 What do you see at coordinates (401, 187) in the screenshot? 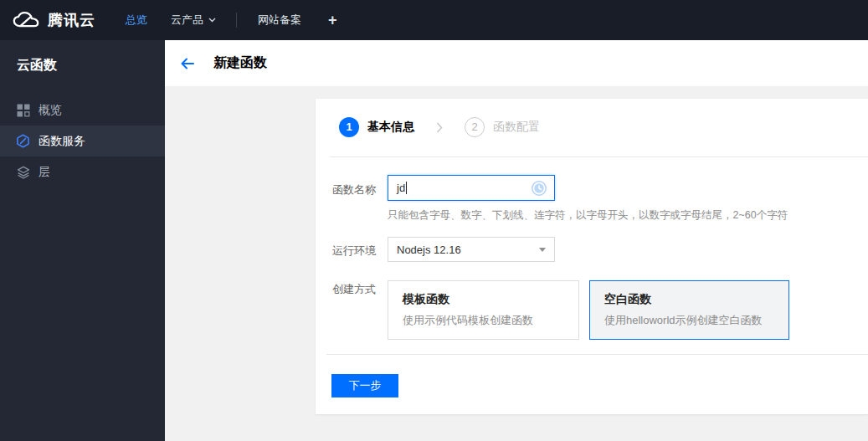
I see `function-name-value: jd` at bounding box center [401, 187].